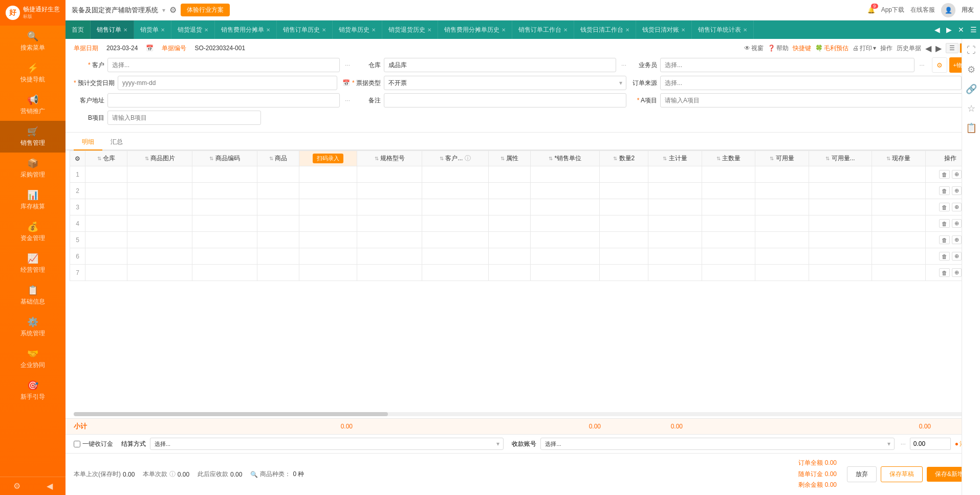 The width and height of the screenshot is (980, 495). What do you see at coordinates (745, 30) in the screenshot?
I see `close-tab-sales-stats: ✕` at bounding box center [745, 30].